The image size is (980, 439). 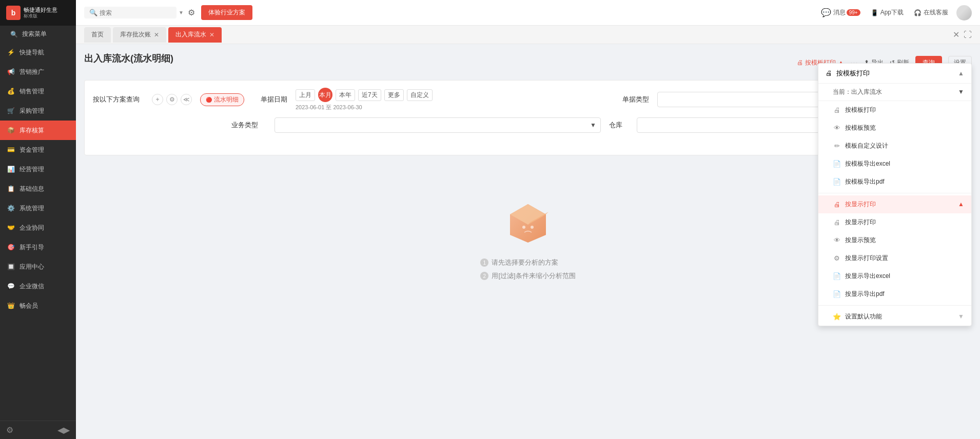 I want to click on date-btn-7days: 近7天, so click(x=369, y=95).